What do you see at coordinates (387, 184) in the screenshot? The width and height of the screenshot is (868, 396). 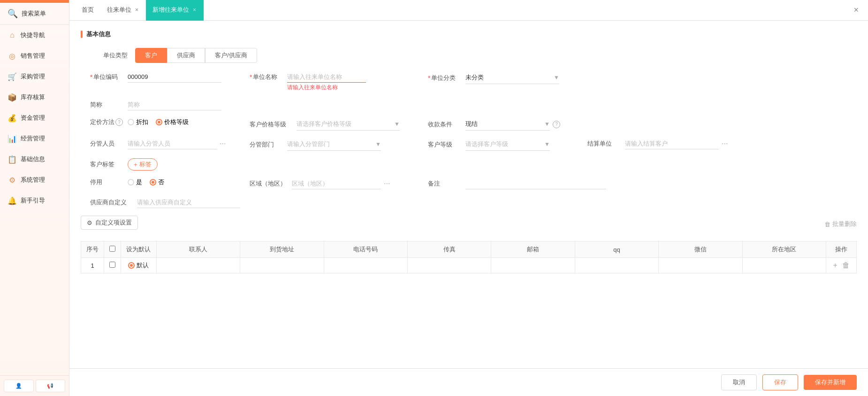 I see `region-more-btn: ···` at bounding box center [387, 184].